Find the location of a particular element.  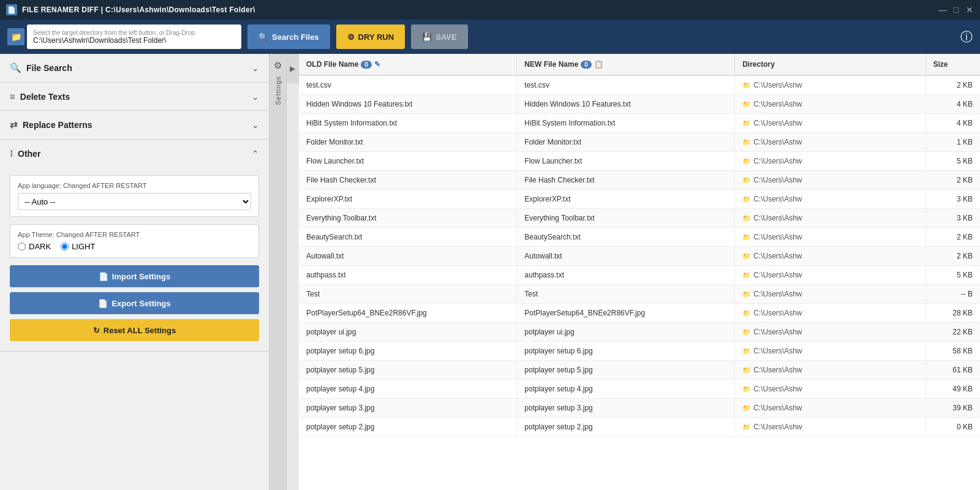

cell-new-name: BeautySearch.txt is located at coordinates (626, 238).